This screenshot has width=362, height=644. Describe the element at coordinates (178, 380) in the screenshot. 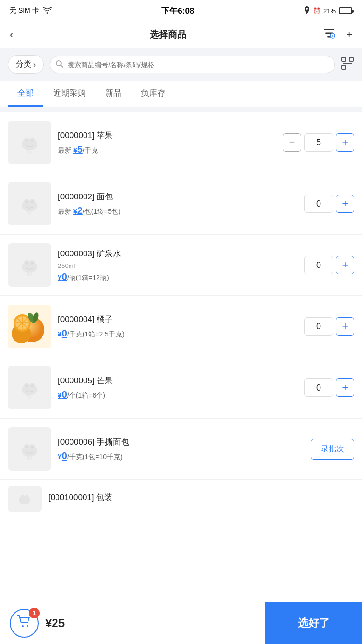

I see `product-name: [0000005] 芒果` at that location.